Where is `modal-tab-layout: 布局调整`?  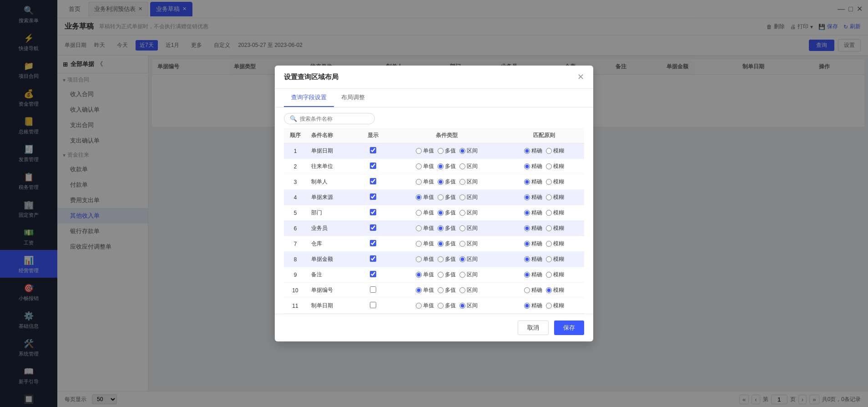 modal-tab-layout: 布局调整 is located at coordinates (353, 98).